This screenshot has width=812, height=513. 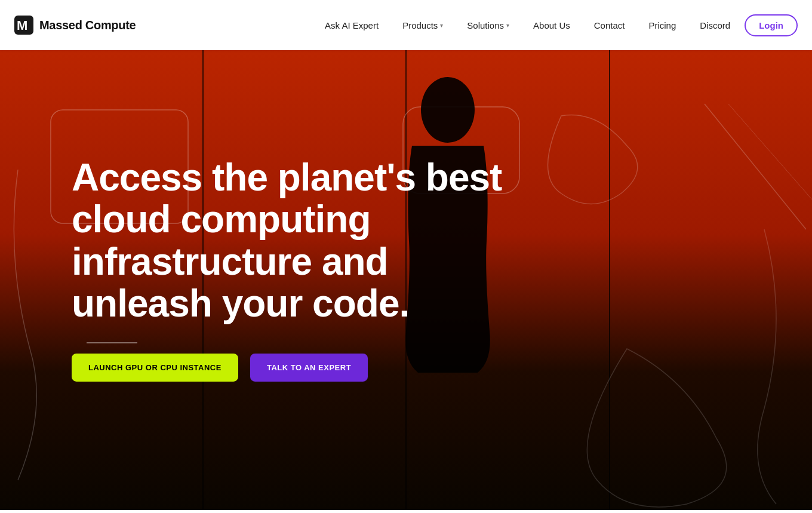 I want to click on nav-label-ask-ai: Ask AI Expert, so click(x=352, y=25).